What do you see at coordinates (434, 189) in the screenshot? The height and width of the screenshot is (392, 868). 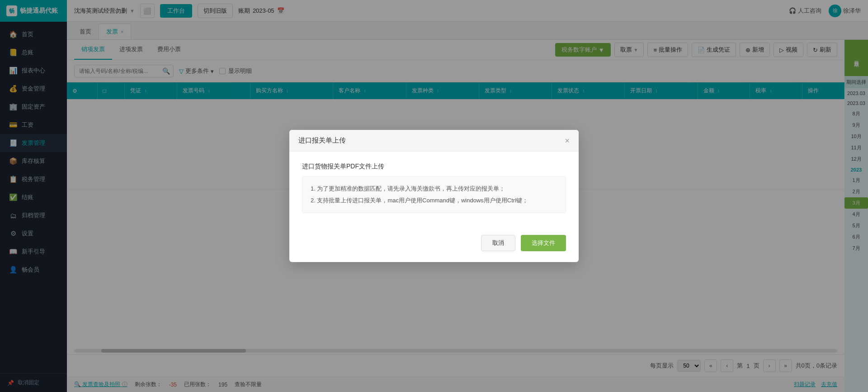 I see `modal-info-item-1: 1. 为了更加精准的数据匹配，请先录入海关缴款书，再上传对应的报关单；` at bounding box center [434, 189].